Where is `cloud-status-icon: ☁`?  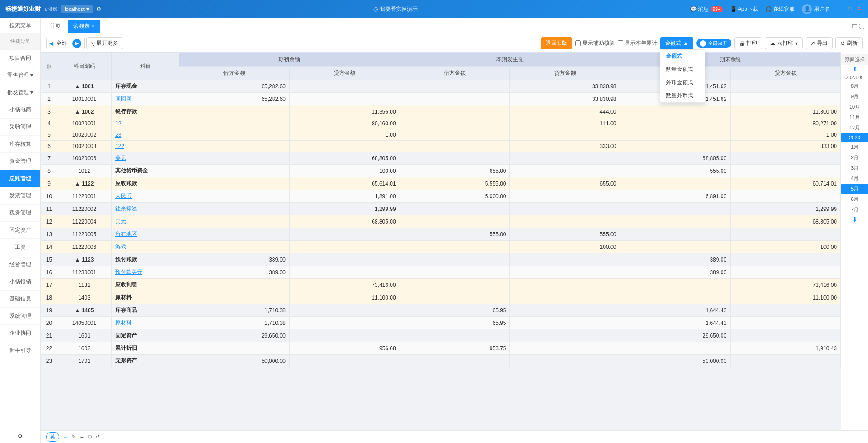 cloud-status-icon: ☁ is located at coordinates (81, 437).